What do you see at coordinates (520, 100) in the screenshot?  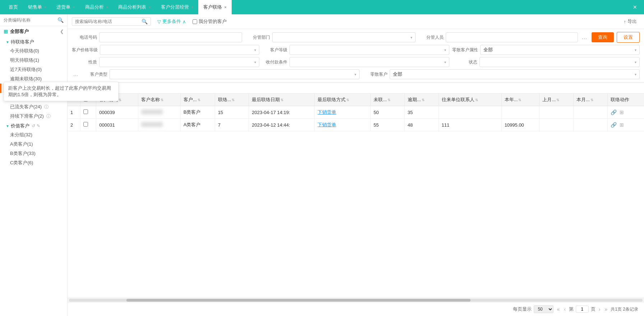 I see `th-this-year: 本年... ⇅` at bounding box center [520, 100].